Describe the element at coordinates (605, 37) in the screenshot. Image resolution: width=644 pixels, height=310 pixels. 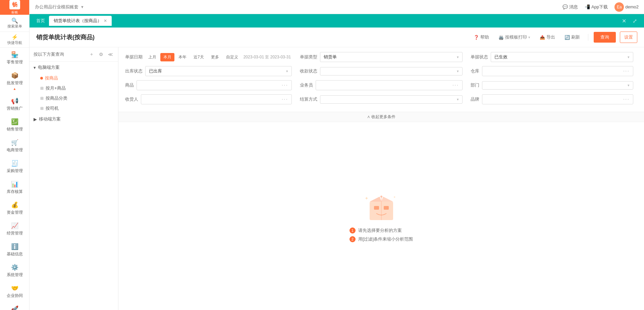
I see `query-btn: 查询` at that location.